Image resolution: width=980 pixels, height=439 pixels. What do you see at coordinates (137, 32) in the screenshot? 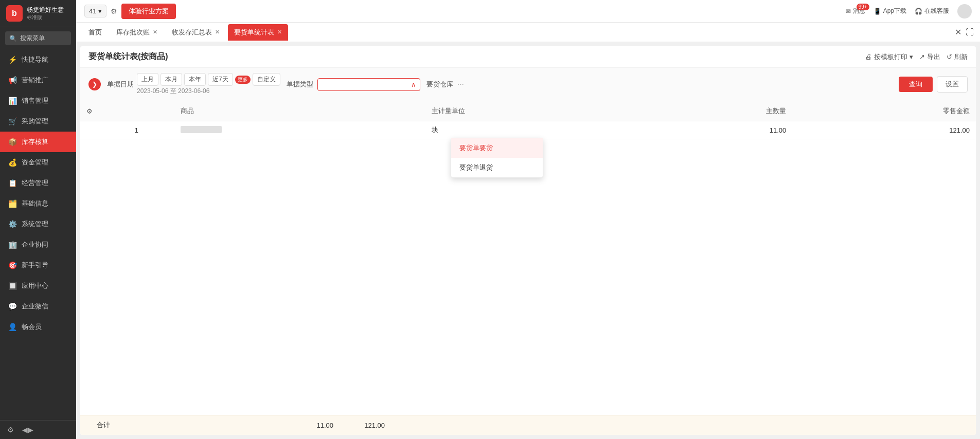
I see `tab-batch-account: 库存批次账 ✕` at bounding box center [137, 32].